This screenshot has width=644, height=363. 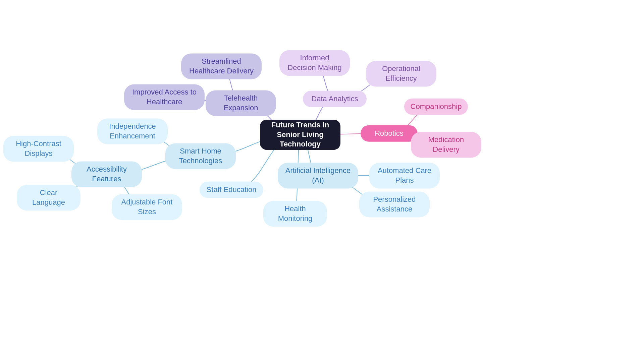 I want to click on mindmap-node-medication: Medication Delivery, so click(x=446, y=145).